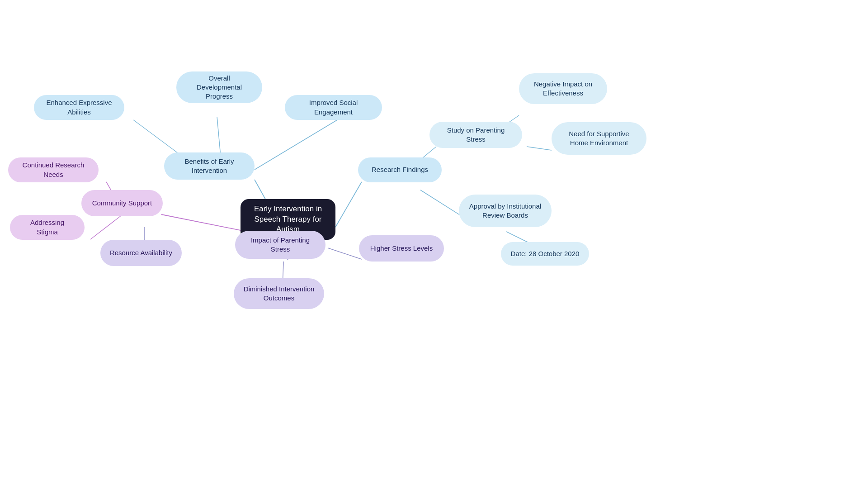 Image resolution: width=868 pixels, height=490 pixels. I want to click on date-node: Date: 28 October 2020, so click(545, 254).